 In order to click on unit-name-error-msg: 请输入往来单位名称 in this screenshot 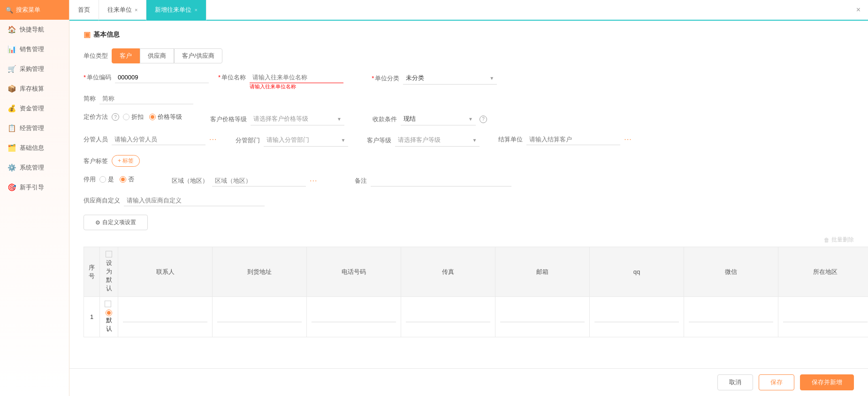, I will do `click(273, 86)`.